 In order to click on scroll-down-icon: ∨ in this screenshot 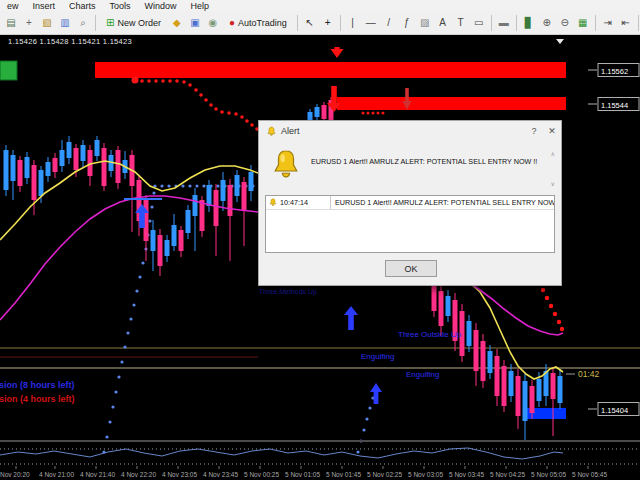, I will do `click(553, 184)`.